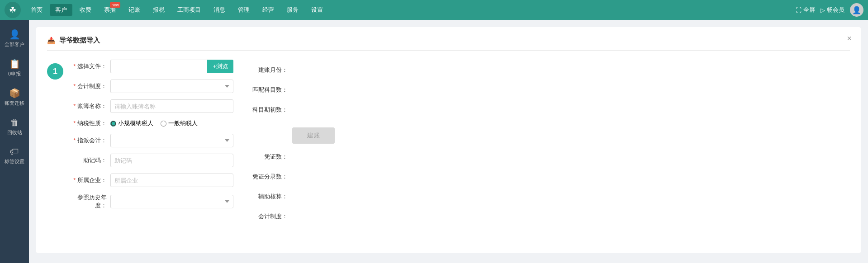 The height and width of the screenshot is (263, 868). I want to click on panel-close-button: ×, so click(849, 38).